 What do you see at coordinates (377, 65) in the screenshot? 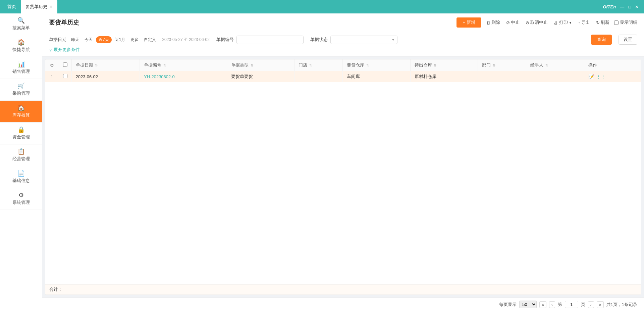
I see `th-req-warehouse: 要货仓库 ⇅` at bounding box center [377, 65].